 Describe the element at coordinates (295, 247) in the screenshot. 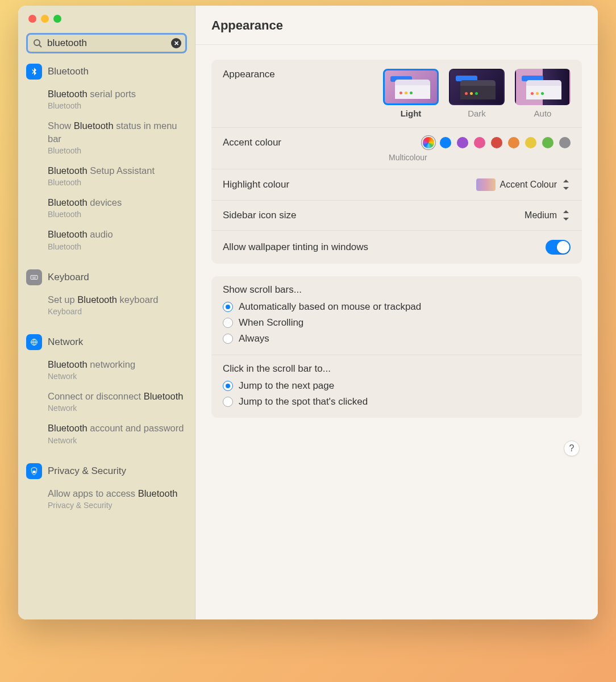

I see `wallpaper-tint-label: Allow wallpaper tinting in windows` at that location.